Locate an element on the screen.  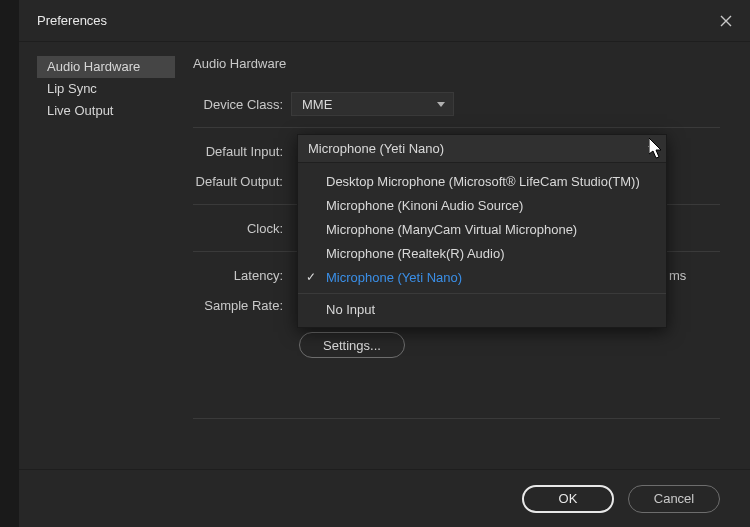
dropdown-option: ✓ Microphone (ManyCam Virtual Microphone… is located at coordinates (482, 229).